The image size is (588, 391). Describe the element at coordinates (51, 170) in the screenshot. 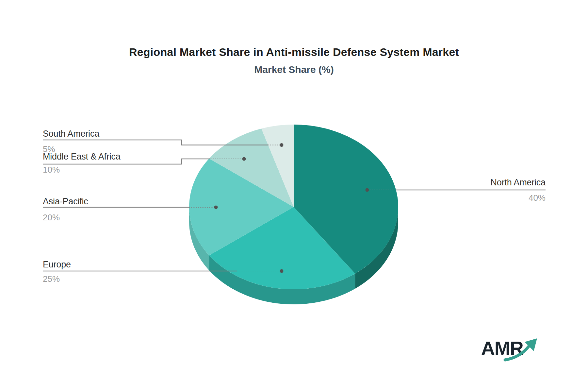

I see `callout-value-middle-east-africa: 10%` at that location.